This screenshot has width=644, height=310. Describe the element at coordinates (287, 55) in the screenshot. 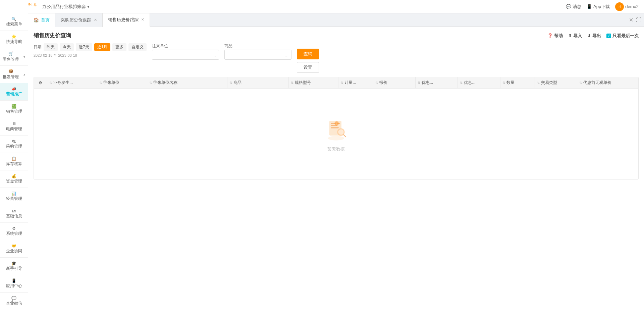

I see `goods-ellipsis: ...` at that location.